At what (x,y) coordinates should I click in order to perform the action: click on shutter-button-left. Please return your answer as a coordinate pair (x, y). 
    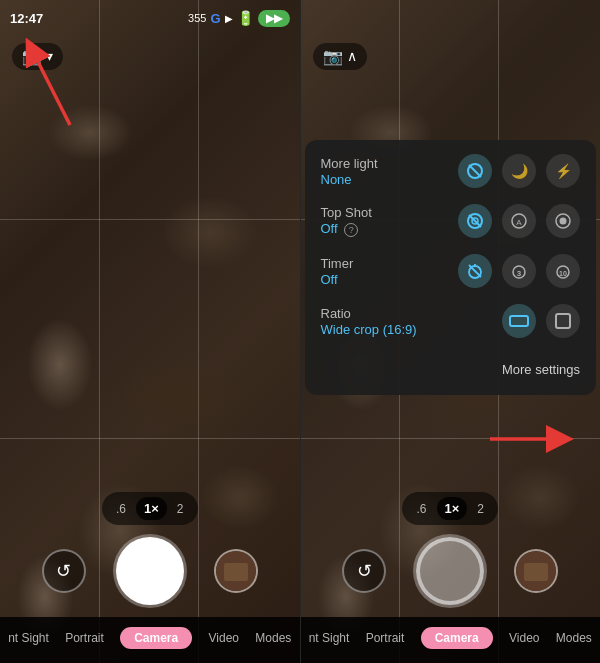
    Looking at the image, I should click on (150, 571).